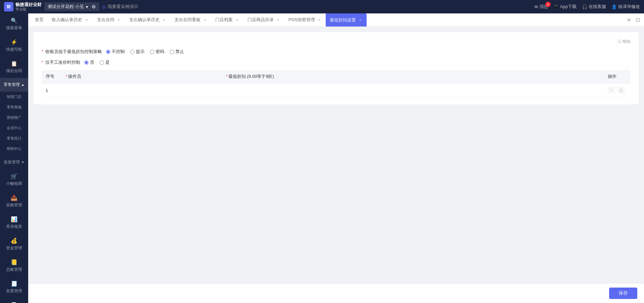  Describe the element at coordinates (614, 7) in the screenshot. I see `avatar-icon: 👤` at that location.